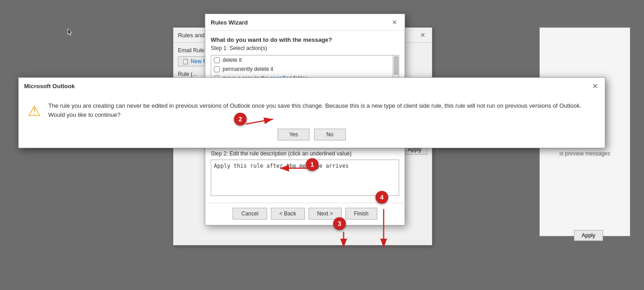 The width and height of the screenshot is (644, 290). What do you see at coordinates (423, 35) in the screenshot?
I see `rules-alerts-close-button: ✕` at bounding box center [423, 35].